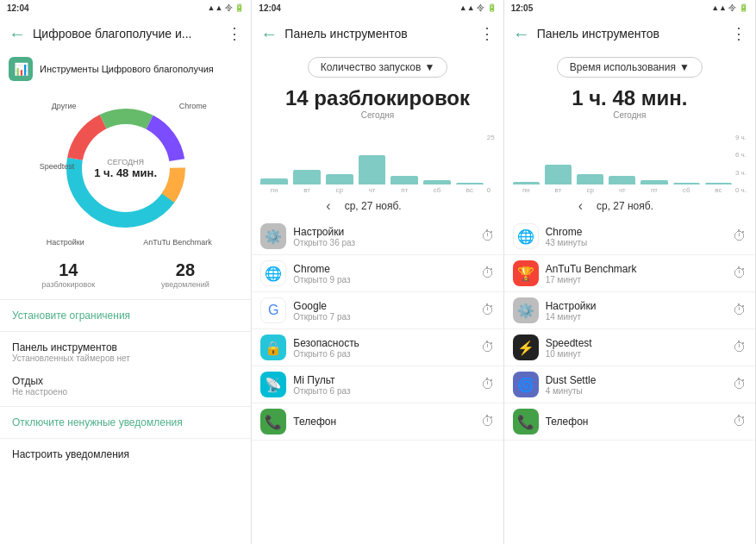  I want to click on big-sub-3: Сегодня, so click(629, 116).